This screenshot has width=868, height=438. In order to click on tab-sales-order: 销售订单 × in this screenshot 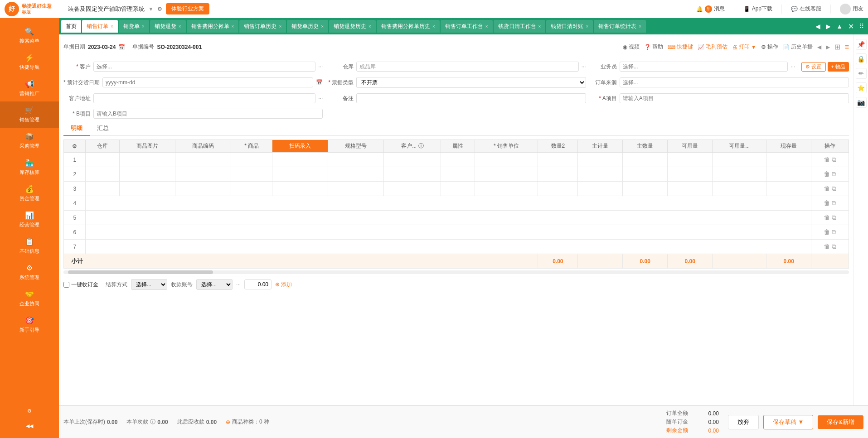, I will do `click(100, 26)`.